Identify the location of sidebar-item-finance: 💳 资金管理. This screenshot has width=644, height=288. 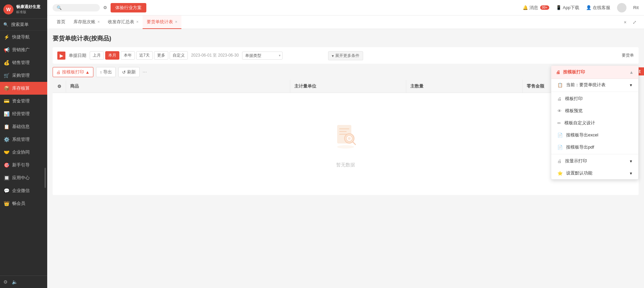
(24, 101).